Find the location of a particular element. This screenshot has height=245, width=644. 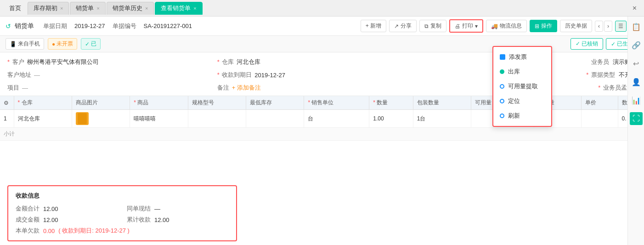

panel-icon-doc: 📋 is located at coordinates (636, 27).